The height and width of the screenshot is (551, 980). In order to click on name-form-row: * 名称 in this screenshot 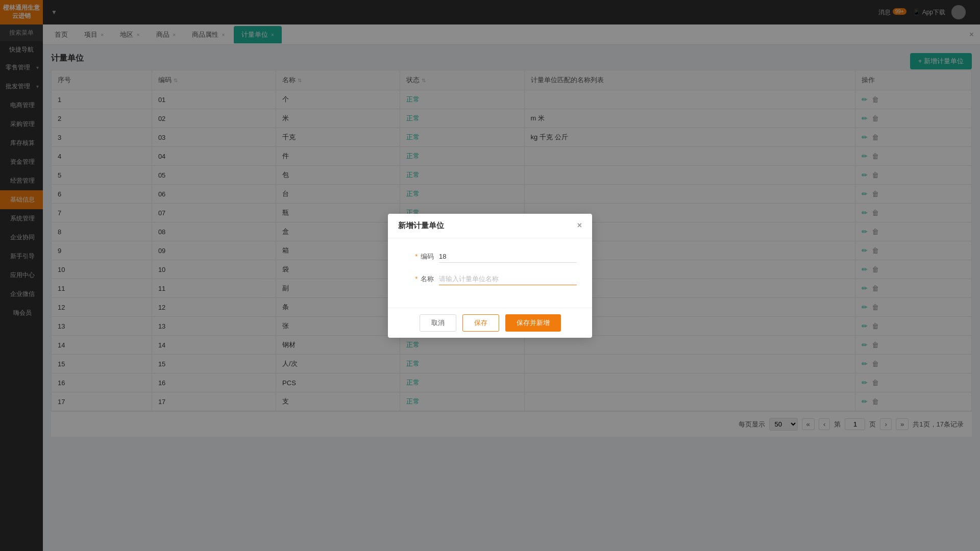, I will do `click(490, 279)`.